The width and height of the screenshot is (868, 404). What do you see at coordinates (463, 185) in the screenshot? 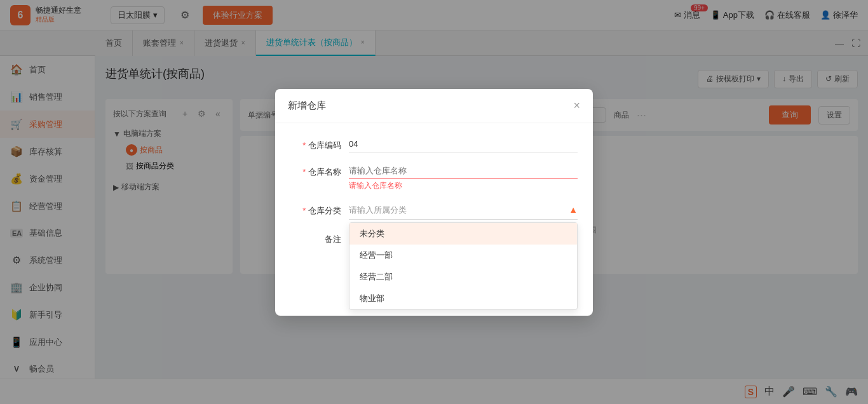
I see `warehouse-name-error: 请输入仓库名称` at bounding box center [463, 185].